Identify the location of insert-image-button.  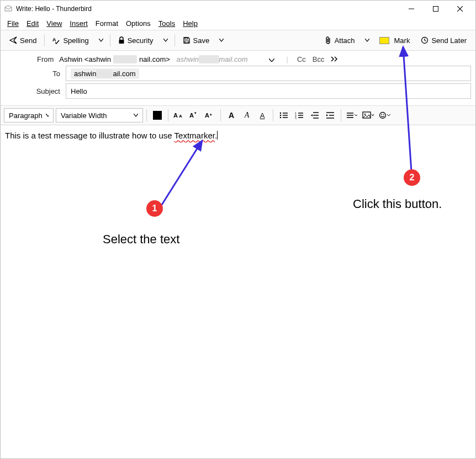
(368, 115).